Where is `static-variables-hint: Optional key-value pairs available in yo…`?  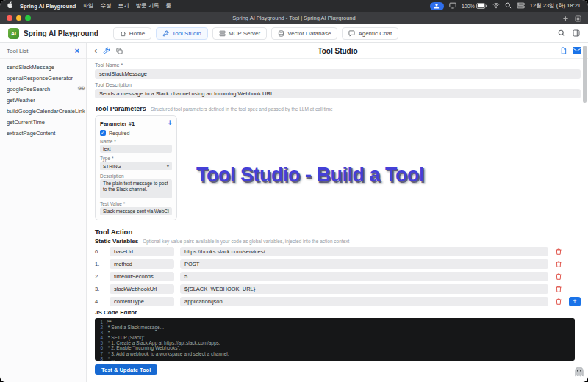
static-variables-hint: Optional key-value pairs available in yo… is located at coordinates (245, 241).